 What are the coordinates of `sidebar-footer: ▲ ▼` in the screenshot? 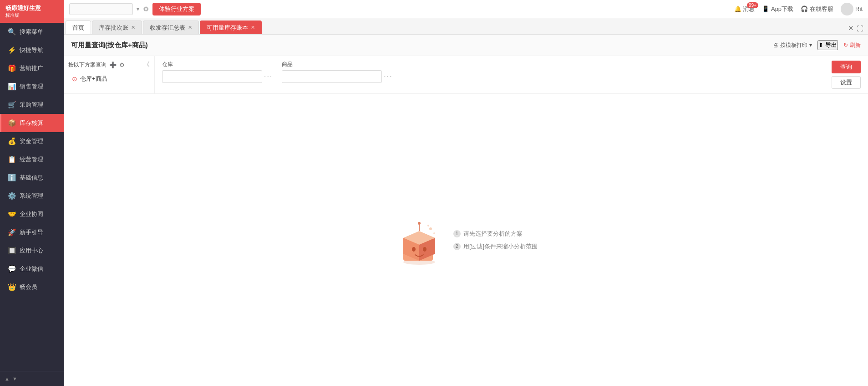 It's located at (32, 378).